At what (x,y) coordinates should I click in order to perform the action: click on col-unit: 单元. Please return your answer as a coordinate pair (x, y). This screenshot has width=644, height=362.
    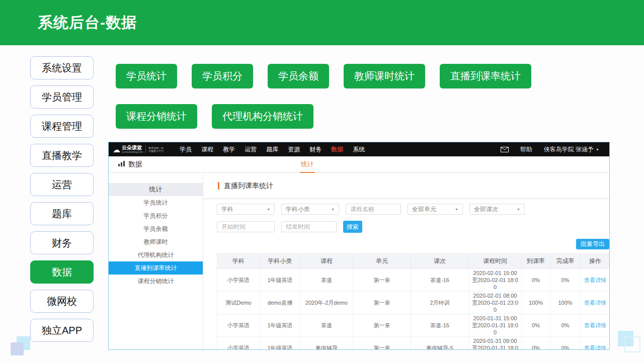
    Looking at the image, I should click on (382, 261).